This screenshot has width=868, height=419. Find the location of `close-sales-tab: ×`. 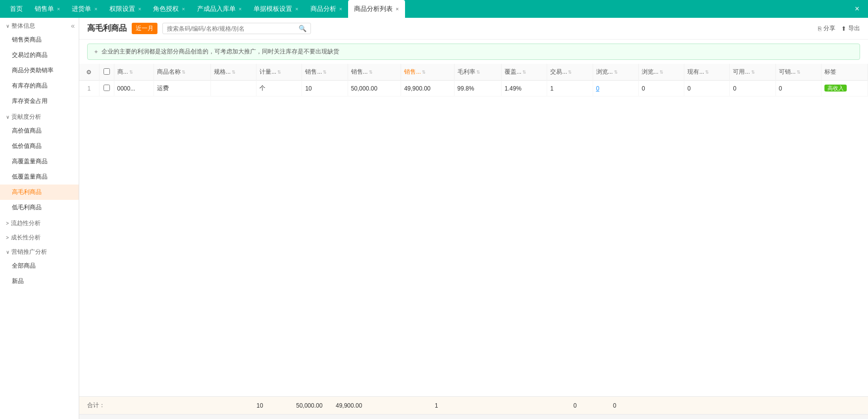

close-sales-tab: × is located at coordinates (58, 9).